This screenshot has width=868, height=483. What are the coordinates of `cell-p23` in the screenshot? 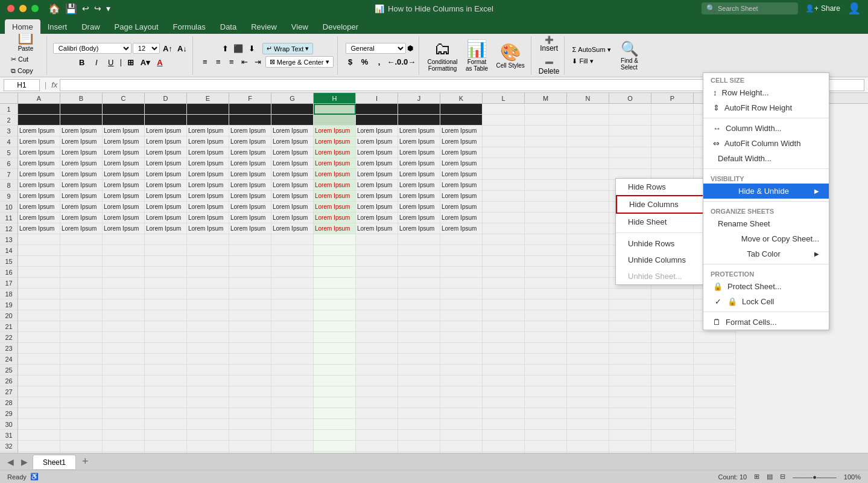 It's located at (673, 348).